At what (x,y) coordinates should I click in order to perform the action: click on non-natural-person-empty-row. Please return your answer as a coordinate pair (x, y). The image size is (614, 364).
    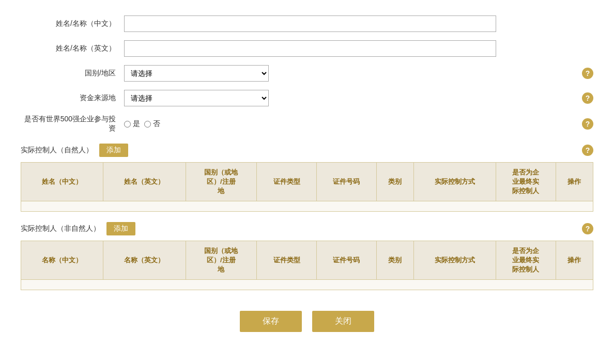
    Looking at the image, I should click on (307, 285).